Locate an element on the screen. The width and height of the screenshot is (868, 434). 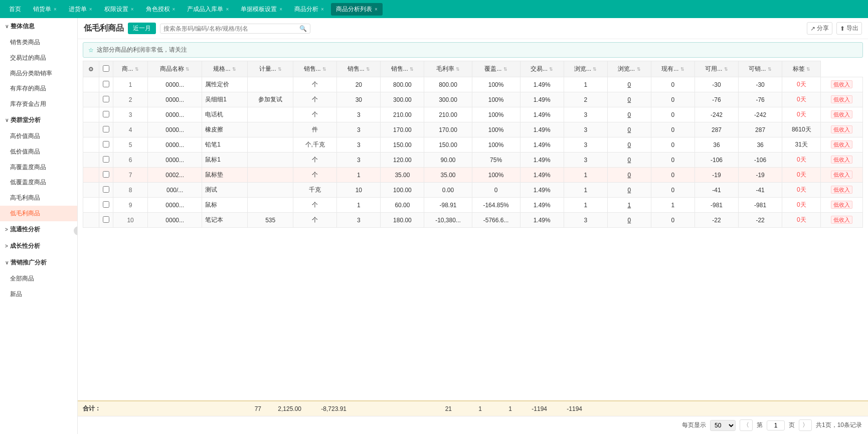
search-input is located at coordinates (232, 29).